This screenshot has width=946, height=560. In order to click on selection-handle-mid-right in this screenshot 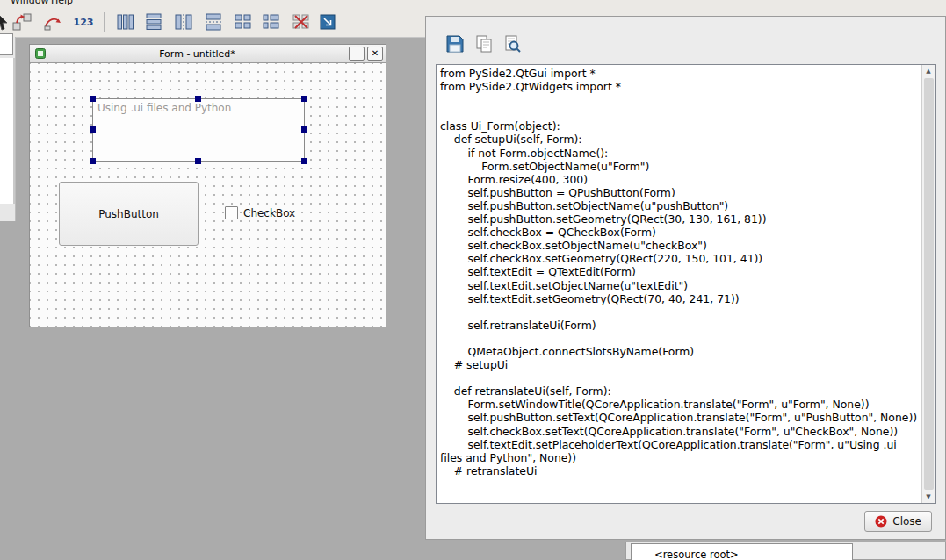, I will do `click(304, 130)`.